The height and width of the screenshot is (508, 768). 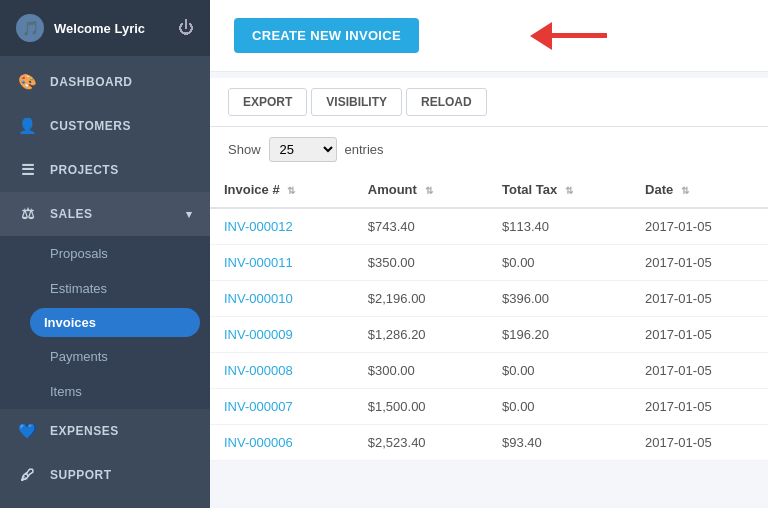 I want to click on sidebar-header-left: 🎵 Welcome Lyric, so click(x=80, y=28).